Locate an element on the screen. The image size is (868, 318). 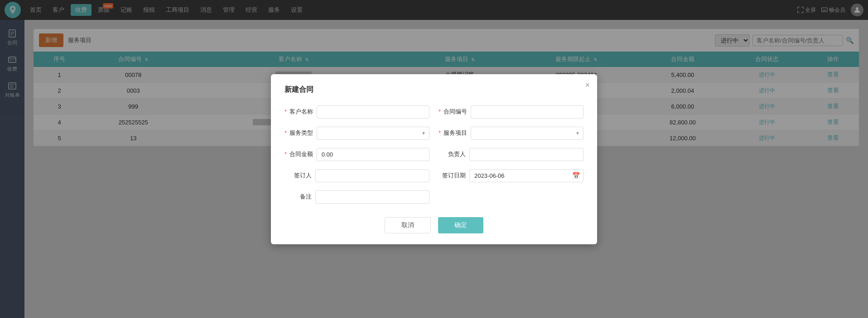
form-field-customer-name: * 客户名称 is located at coordinates (357, 112).